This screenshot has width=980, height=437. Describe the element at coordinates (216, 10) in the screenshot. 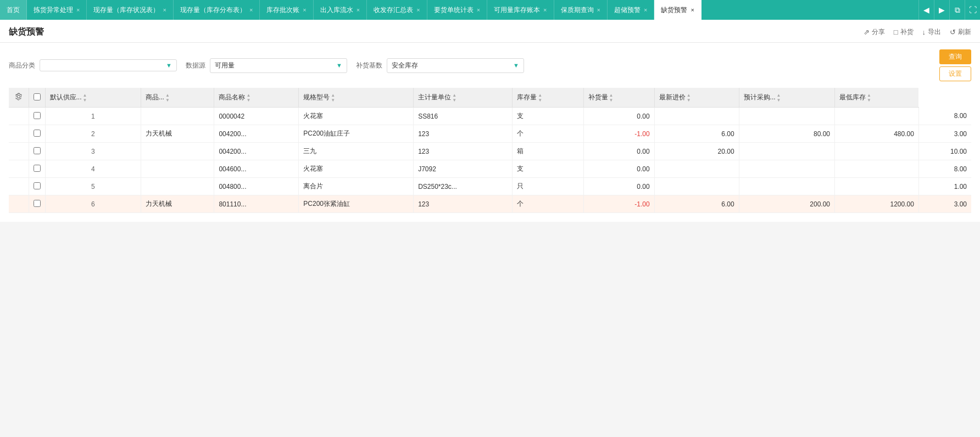

I see `tab-inventory-dist: 现存量（库存分布表）×` at that location.